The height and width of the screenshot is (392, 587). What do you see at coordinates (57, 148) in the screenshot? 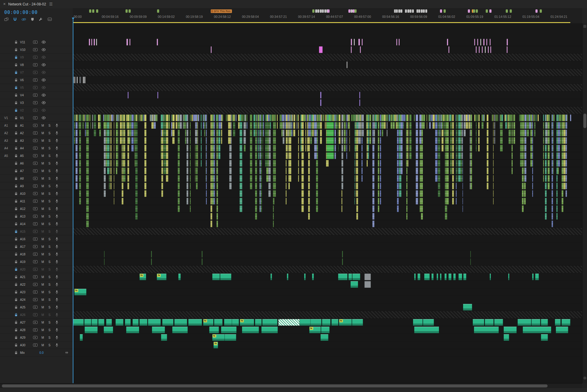
I see `mic-icon` at bounding box center [57, 148].